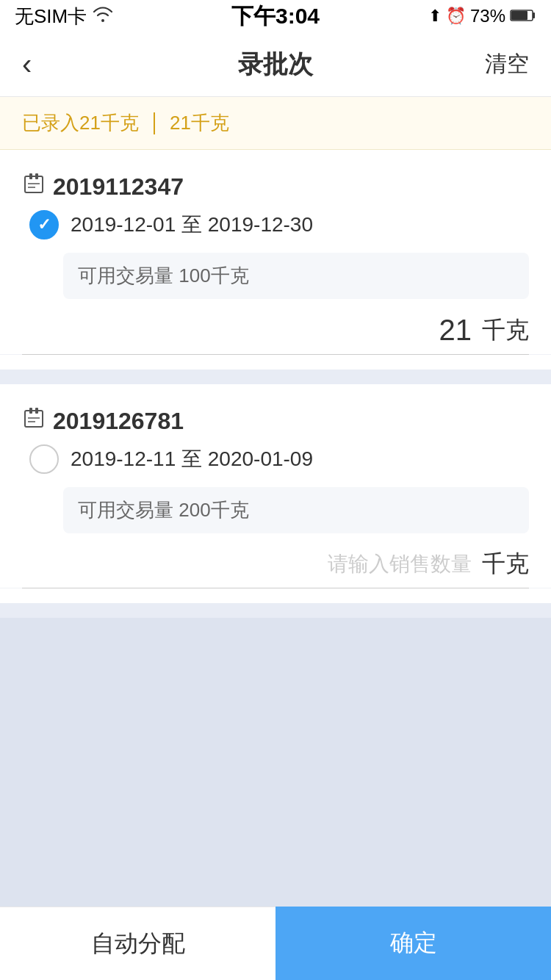  Describe the element at coordinates (192, 459) in the screenshot. I see `batch-2-date: 2019-12-11 至 2020-01-09` at that location.